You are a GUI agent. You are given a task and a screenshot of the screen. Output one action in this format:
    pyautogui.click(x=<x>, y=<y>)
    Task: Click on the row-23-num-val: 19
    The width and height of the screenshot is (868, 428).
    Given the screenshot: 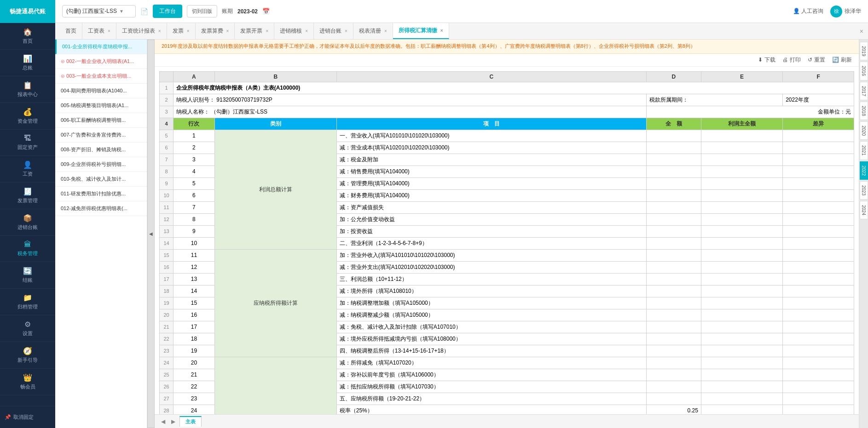 What is the action you would take?
    pyautogui.click(x=194, y=351)
    